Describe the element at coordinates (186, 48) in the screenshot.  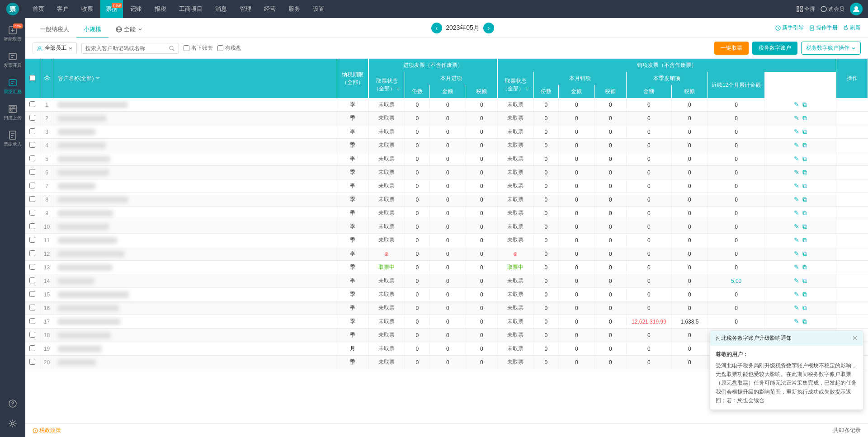
I see `under-ledger-checkbox` at that location.